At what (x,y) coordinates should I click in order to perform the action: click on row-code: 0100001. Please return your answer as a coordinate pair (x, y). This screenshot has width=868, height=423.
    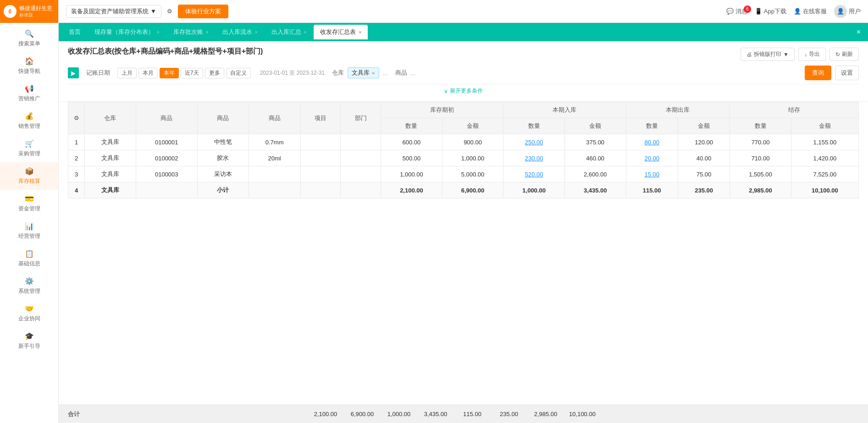
    Looking at the image, I should click on (166, 142).